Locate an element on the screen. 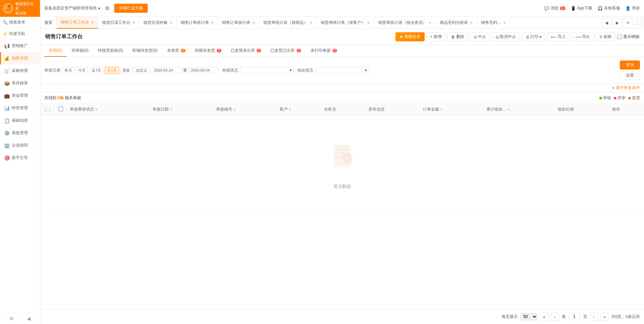  tab-close-sales-more: ✕ is located at coordinates (505, 23).